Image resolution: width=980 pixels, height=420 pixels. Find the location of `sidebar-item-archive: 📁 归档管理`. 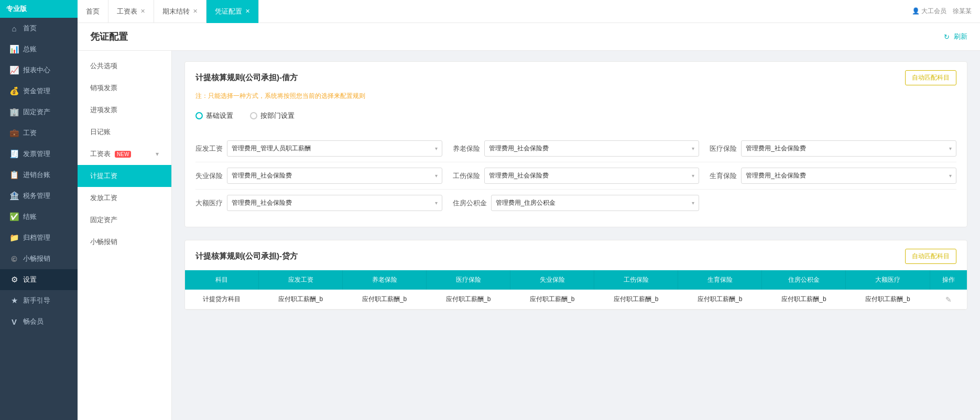

sidebar-item-archive: 📁 归档管理 is located at coordinates (39, 238).